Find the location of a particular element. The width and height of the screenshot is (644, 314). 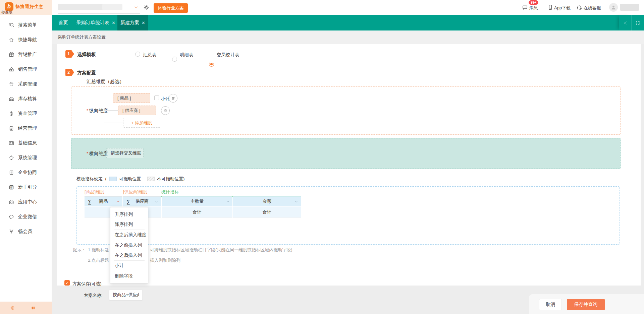

tab-new-plan: 新建方案 ✕ is located at coordinates (133, 23).